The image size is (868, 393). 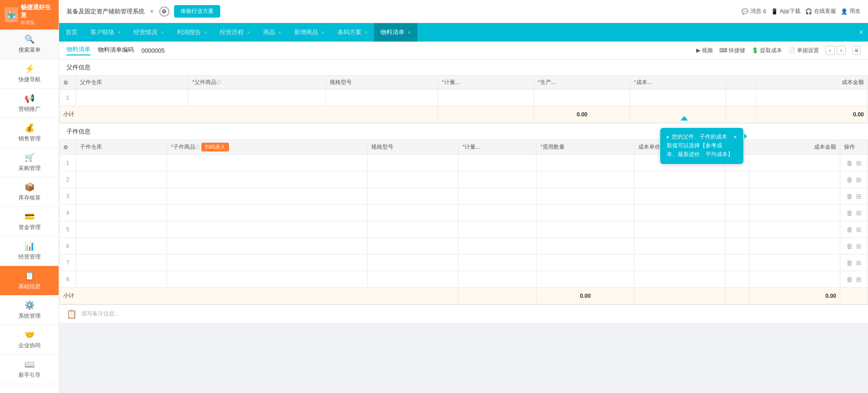 What do you see at coordinates (585, 246) in the screenshot?
I see `child-row-6-qty` at bounding box center [585, 246].